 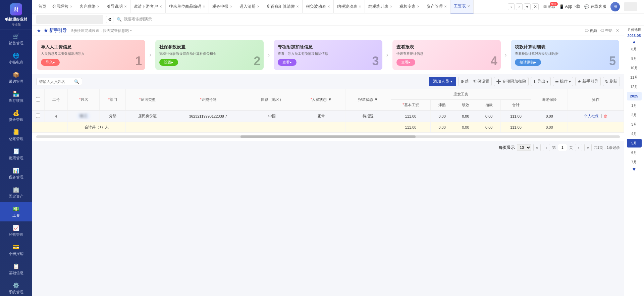 I want to click on guide-close-button: ✕, so click(x=618, y=31).